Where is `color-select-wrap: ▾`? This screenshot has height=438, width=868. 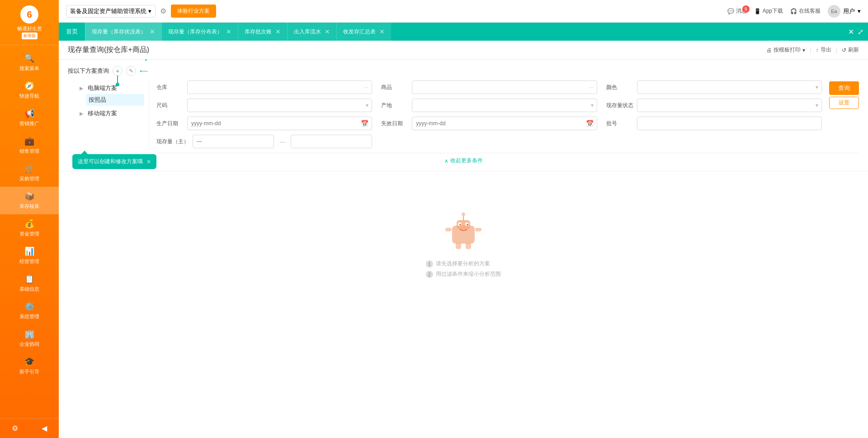
color-select-wrap: ▾ is located at coordinates (730, 87).